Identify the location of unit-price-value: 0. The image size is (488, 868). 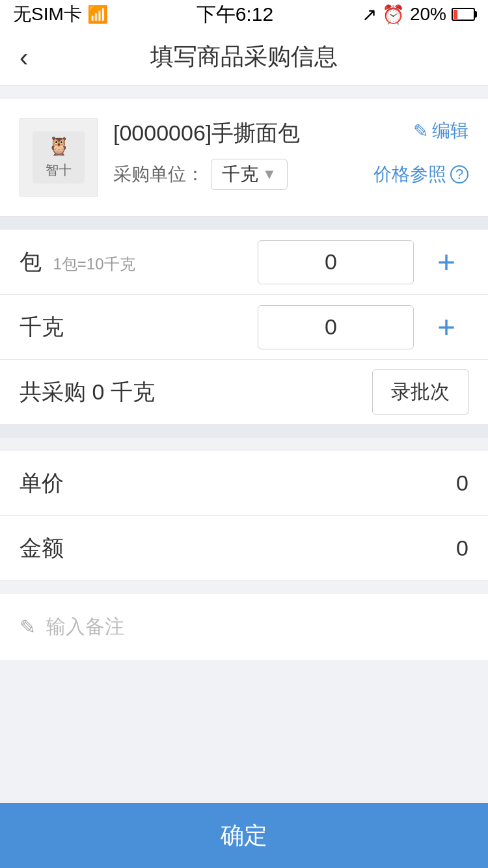
(283, 483).